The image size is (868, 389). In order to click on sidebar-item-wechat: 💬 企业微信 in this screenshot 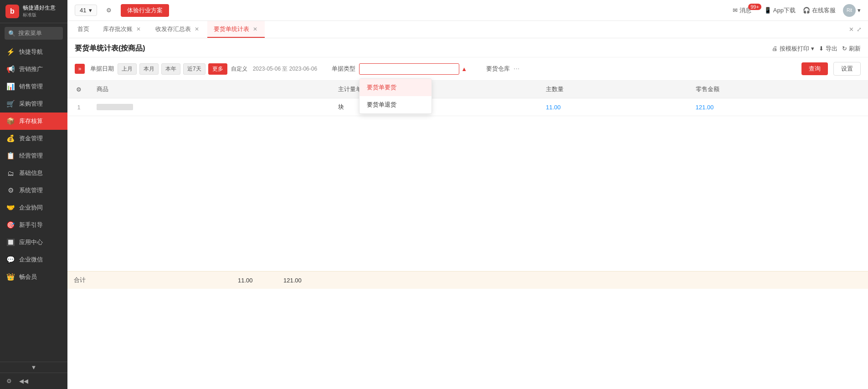, I will do `click(34, 260)`.